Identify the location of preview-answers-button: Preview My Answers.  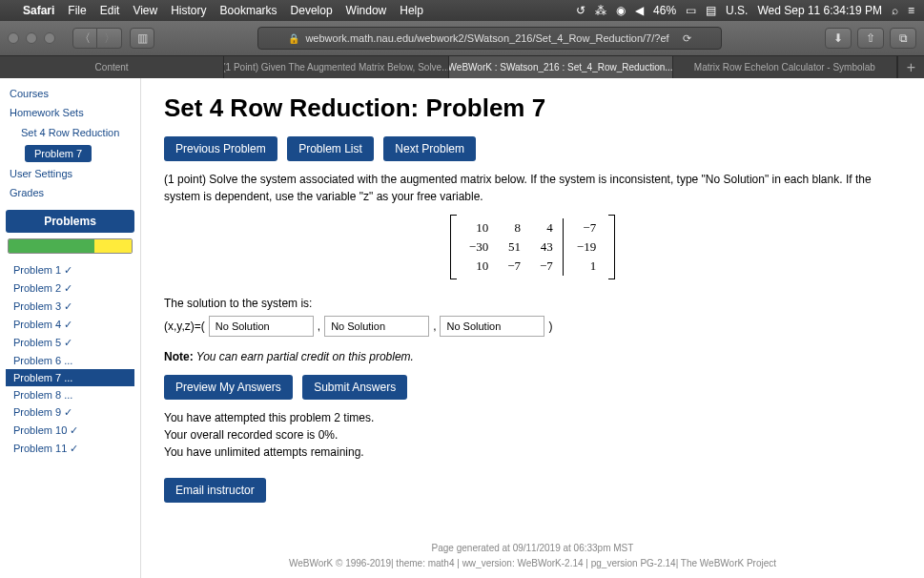
(229, 387).